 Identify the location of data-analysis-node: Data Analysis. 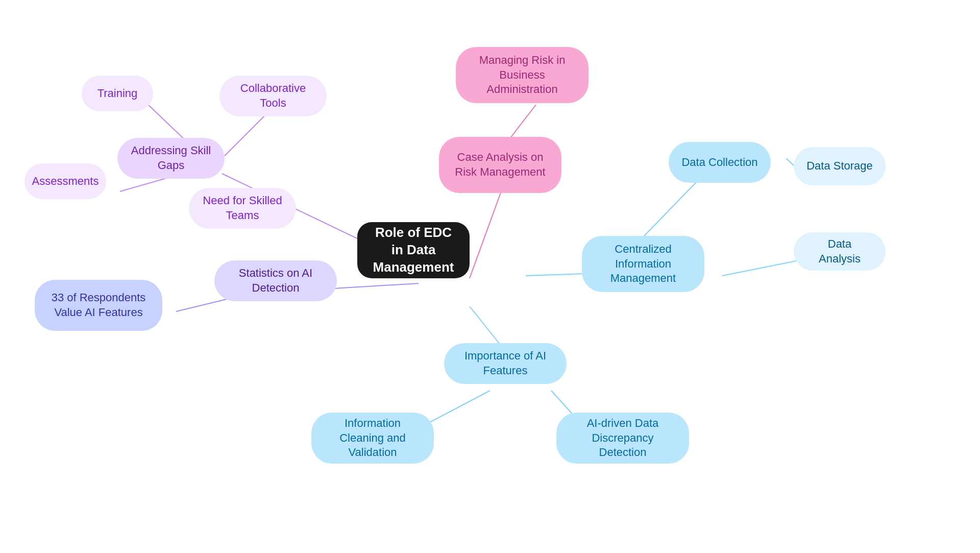
(840, 251).